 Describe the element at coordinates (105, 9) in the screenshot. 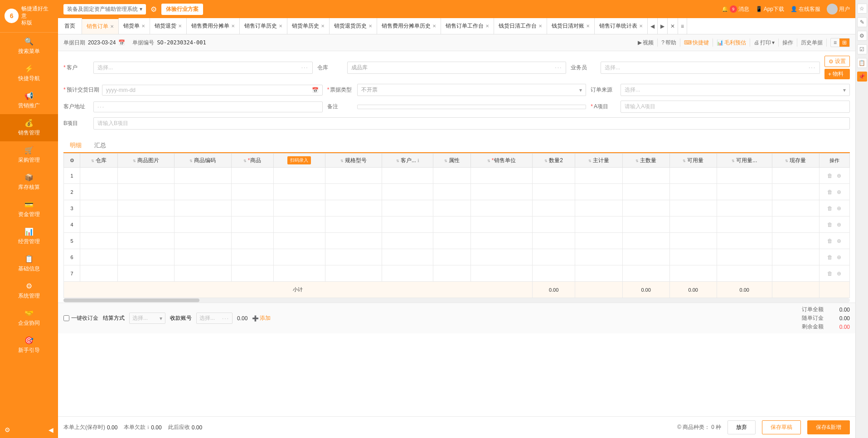

I see `app-name: 装备及固定资产辅助管理系统 ▾` at that location.